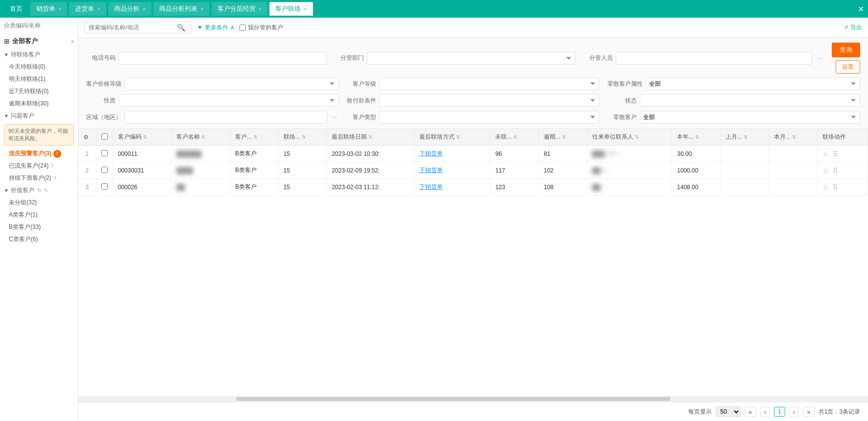 This screenshot has height=421, width=868. What do you see at coordinates (87, 9) in the screenshot?
I see `tab-purchase: 进货单 ×` at bounding box center [87, 9].